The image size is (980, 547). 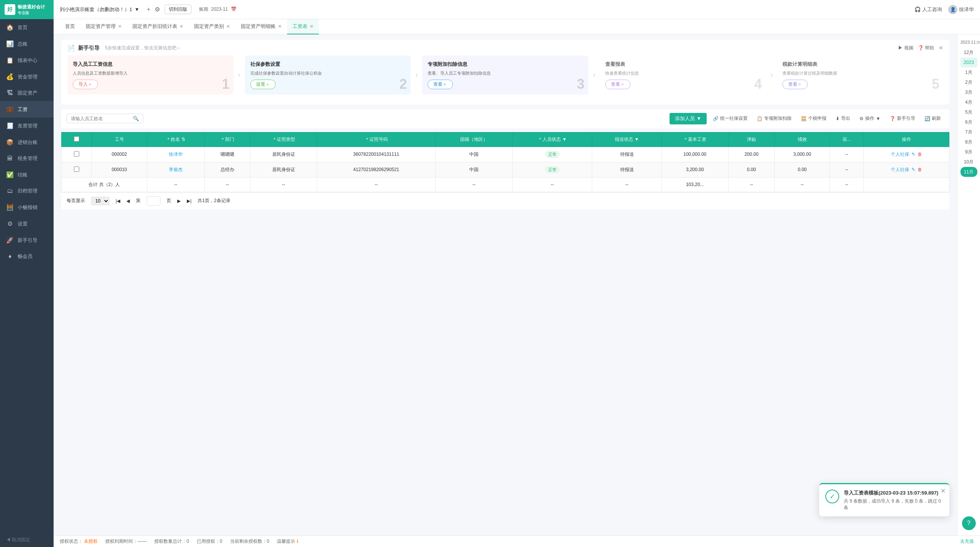 What do you see at coordinates (77, 139) in the screenshot?
I see `select-all-checkbox` at bounding box center [77, 139].